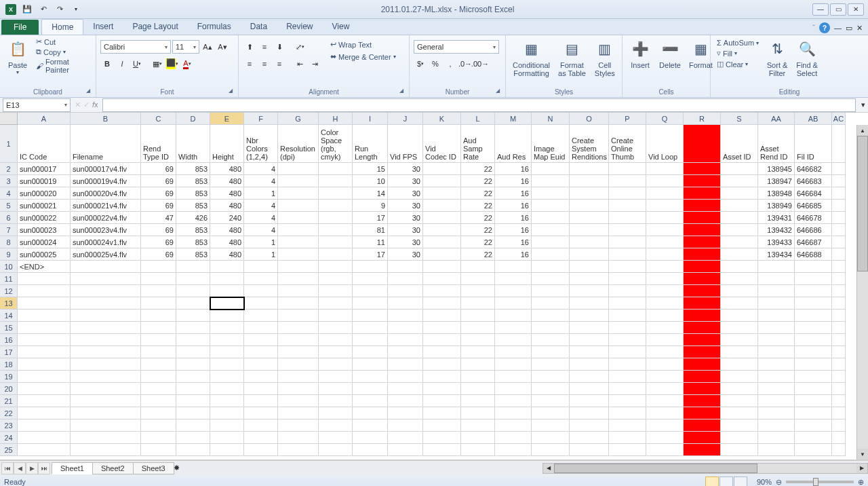 The width and height of the screenshot is (868, 486). Describe the element at coordinates (32, 468) in the screenshot. I see `sheet-nav-next: ▶` at that location.